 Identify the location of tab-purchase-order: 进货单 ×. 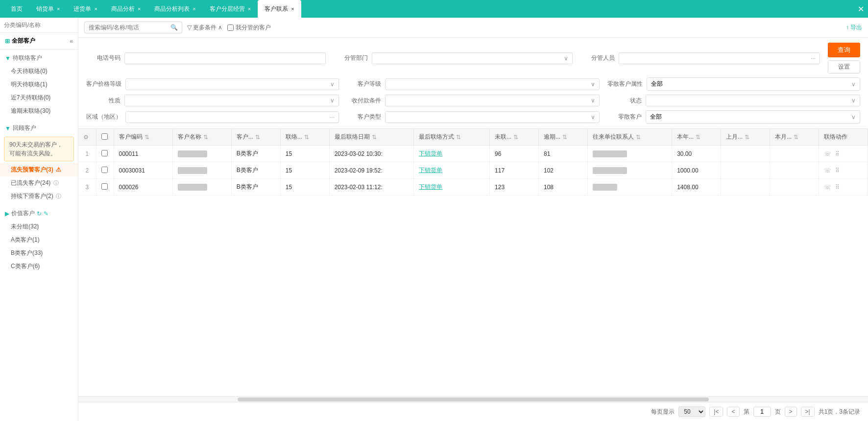
(85, 9).